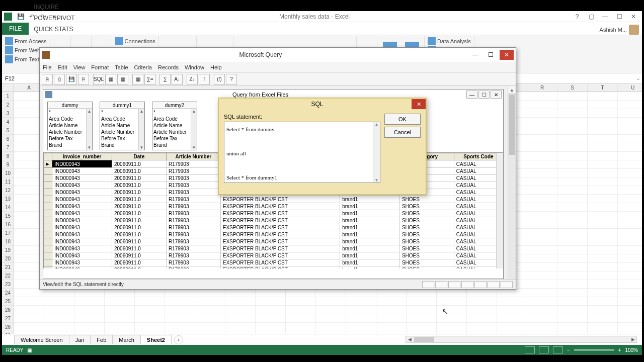 The width and height of the screenshot is (644, 362). What do you see at coordinates (478, 157) in the screenshot?
I see `grid-header: Sports Code` at bounding box center [478, 157].